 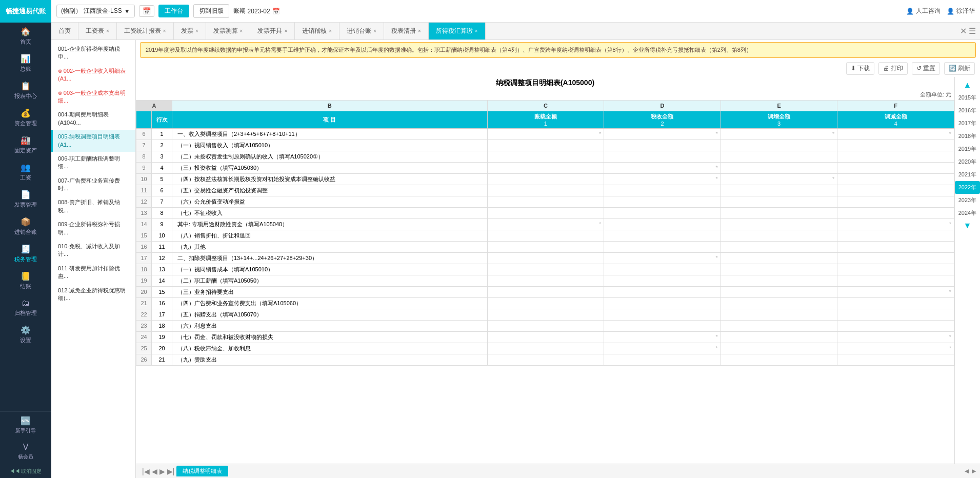 I want to click on hang-number: 17, so click(x=162, y=314).